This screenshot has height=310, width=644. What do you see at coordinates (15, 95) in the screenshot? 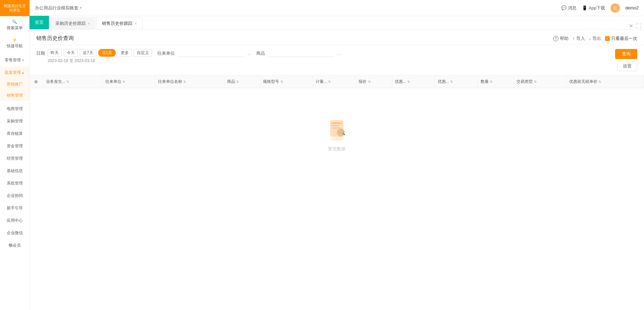
I see `sidebar-item-sales-mgmt: 销售管理` at bounding box center [15, 95].